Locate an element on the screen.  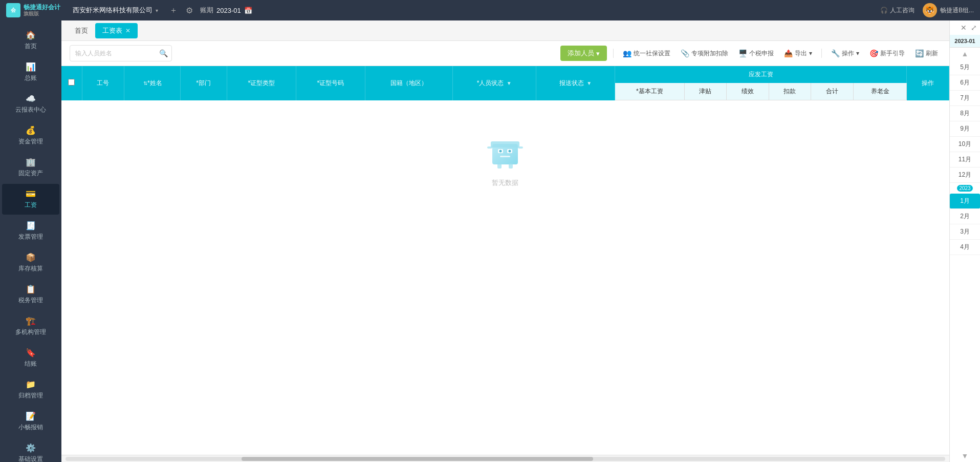
month-7: 7月 is located at coordinates (965, 98).